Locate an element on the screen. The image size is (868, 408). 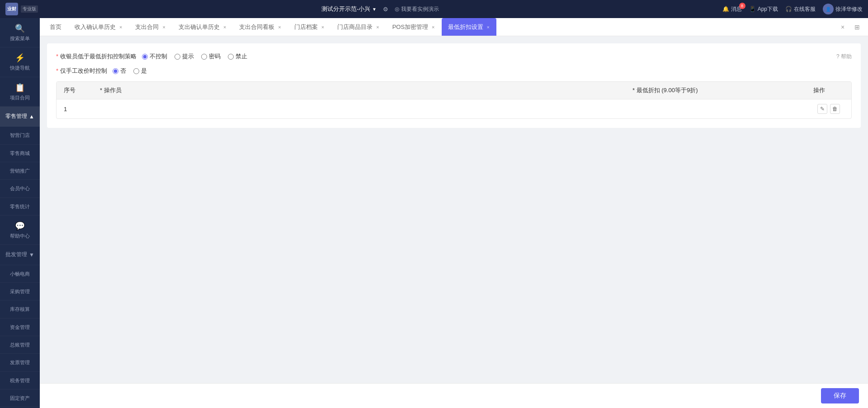
tab-payment-contract-close: × is located at coordinates (164, 27).